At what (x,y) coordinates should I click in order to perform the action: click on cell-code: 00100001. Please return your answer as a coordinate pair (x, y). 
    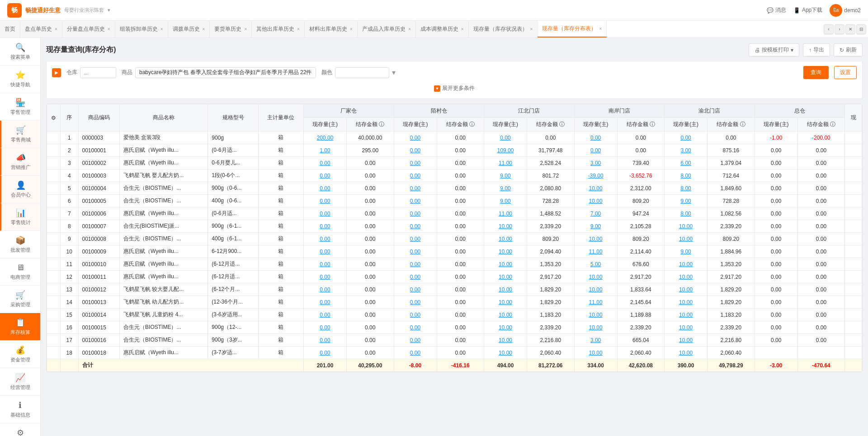
    Looking at the image, I should click on (99, 150).